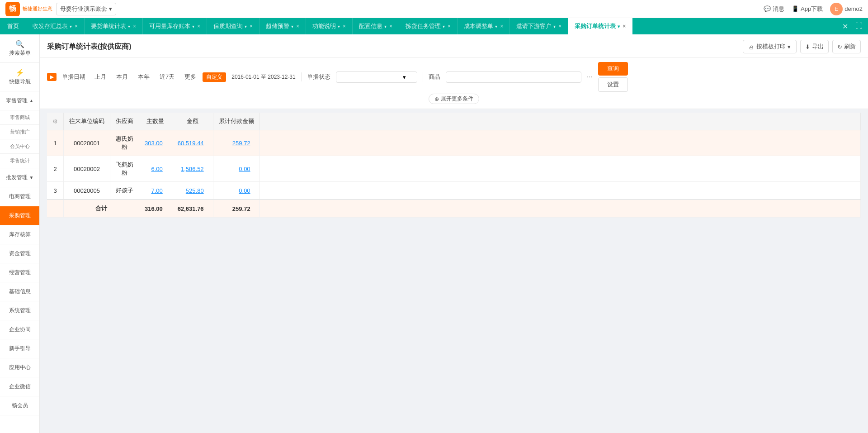  What do you see at coordinates (20, 49) in the screenshot?
I see `sidebar-item-search: 🔍 搜索菜单` at bounding box center [20, 49].